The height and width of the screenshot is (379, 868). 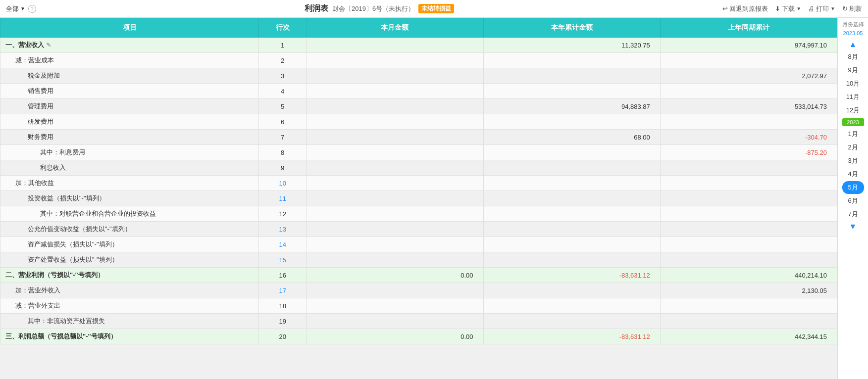 I want to click on table-cell-item: 加：营业外收入, so click(x=130, y=291).